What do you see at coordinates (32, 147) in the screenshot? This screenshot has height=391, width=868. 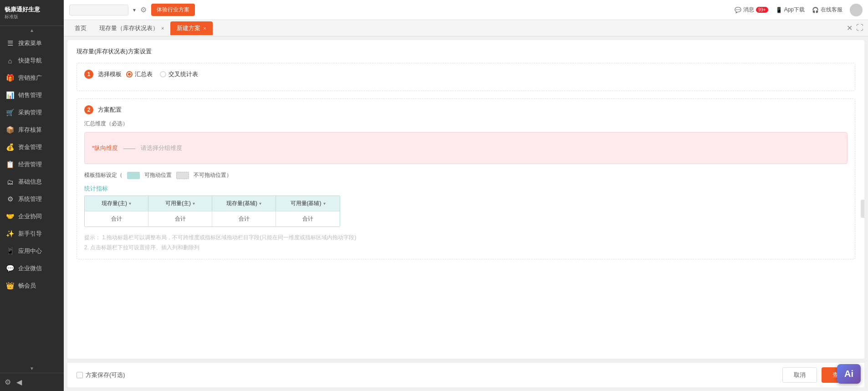 I see `sidebar-item-finance: 💰 资金管理` at bounding box center [32, 147].